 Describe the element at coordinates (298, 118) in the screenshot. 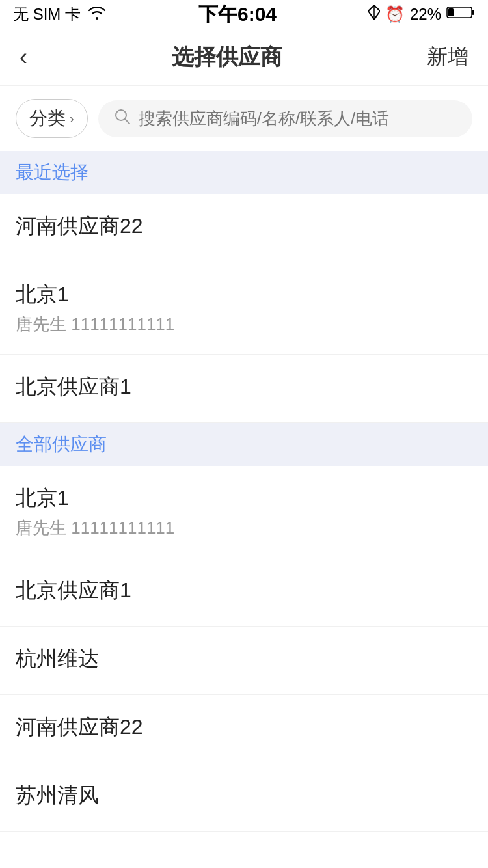

I see `search-input` at that location.